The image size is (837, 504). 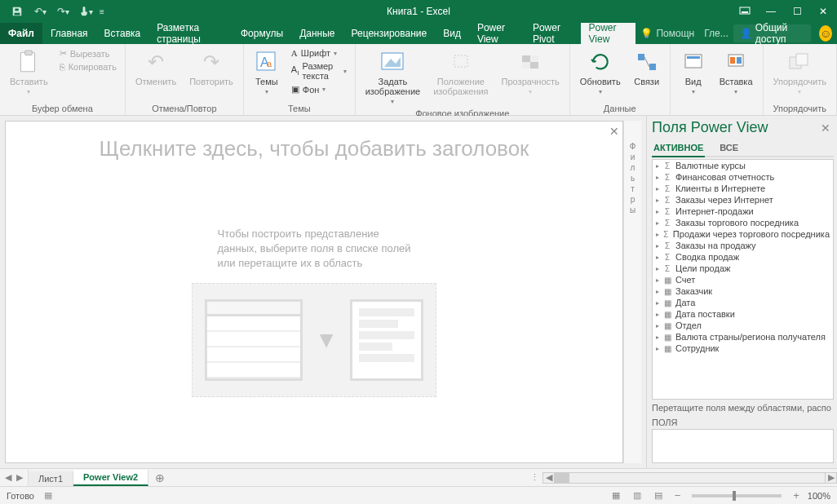 What do you see at coordinates (679, 148) in the screenshot?
I see `tab-active-fields: АКТИВНОЕ` at bounding box center [679, 148].